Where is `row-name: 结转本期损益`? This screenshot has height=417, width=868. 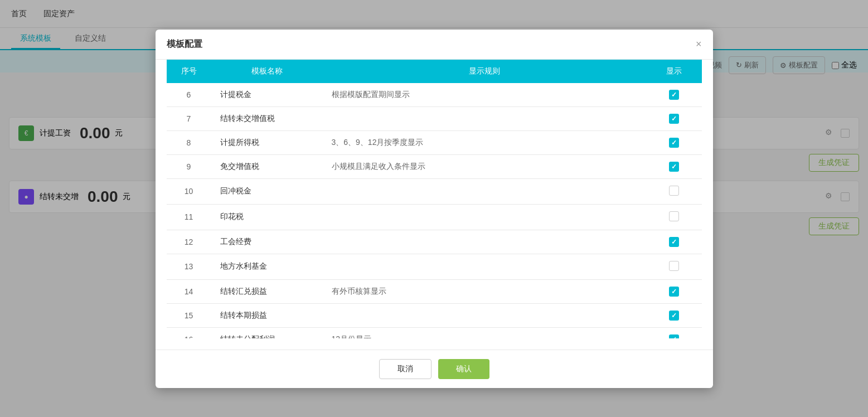
row-name: 结转本期损益 is located at coordinates (267, 316).